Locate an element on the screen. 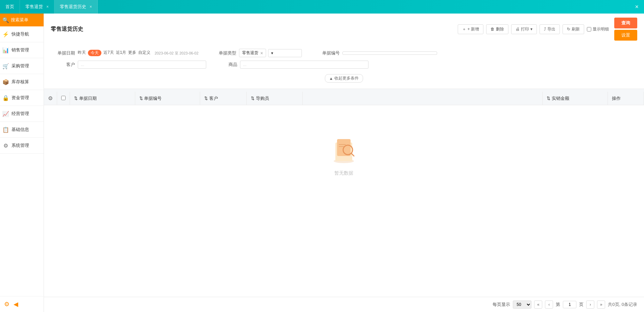 The width and height of the screenshot is (644, 312). operations-icon: 📈 is located at coordinates (6, 114).